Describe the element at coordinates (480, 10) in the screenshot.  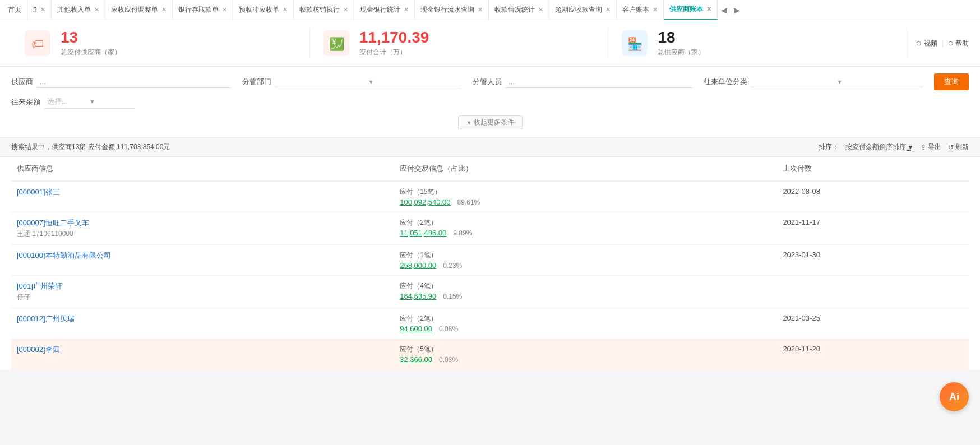
I see `nav-tab-cash-flow-close: ✕` at that location.